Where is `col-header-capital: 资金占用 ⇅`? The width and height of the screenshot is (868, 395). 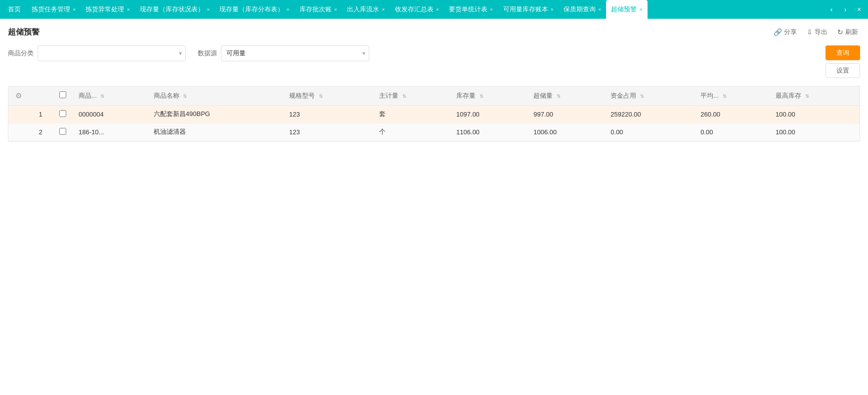 col-header-capital: 资金占用 ⇅ is located at coordinates (650, 96).